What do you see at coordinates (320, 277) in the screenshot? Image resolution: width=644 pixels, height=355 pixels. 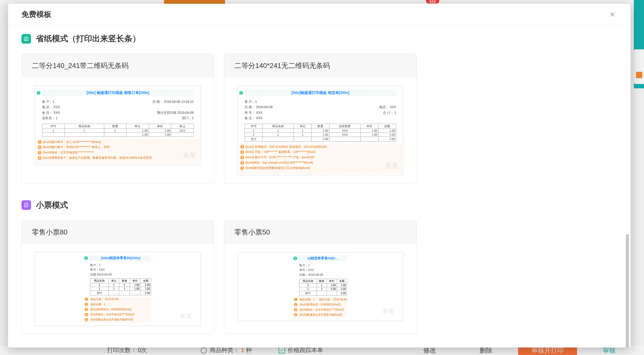 I see `template-card-receipt-50: 零售小票50 1e]销货单零售50[/t… 客户：1 单号：XXX 日期：201…` at bounding box center [320, 277].